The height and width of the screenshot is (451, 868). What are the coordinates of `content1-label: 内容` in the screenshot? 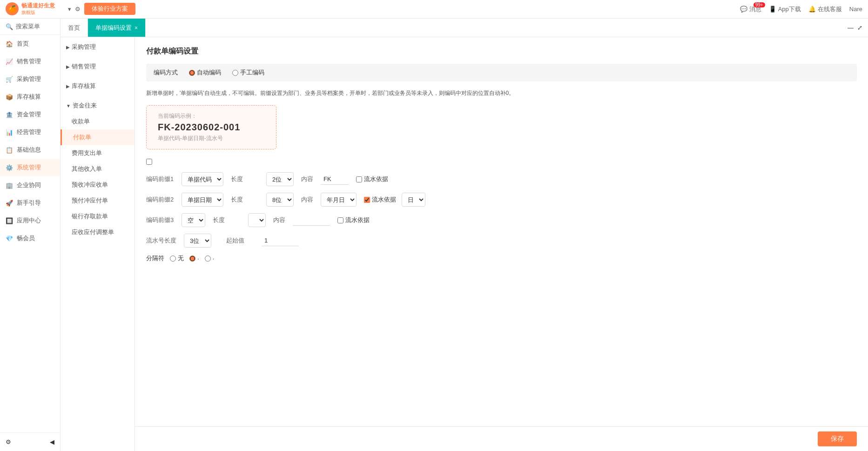 It's located at (307, 179).